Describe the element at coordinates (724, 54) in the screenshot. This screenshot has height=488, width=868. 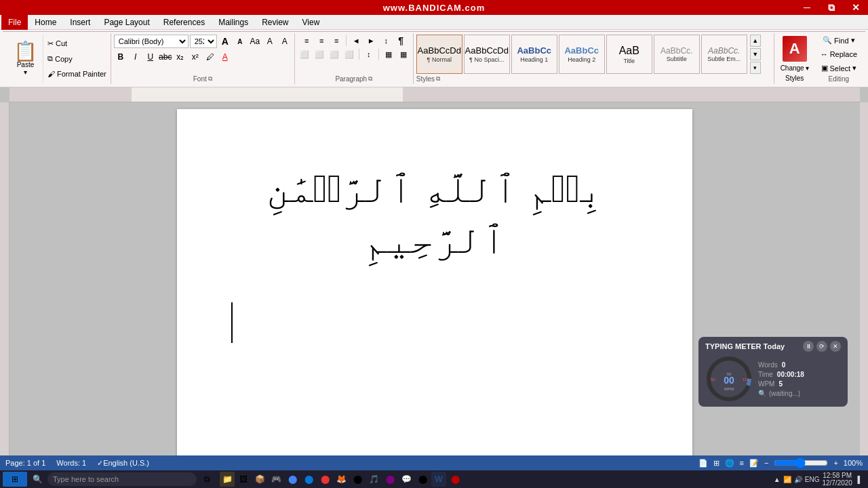
I see `style-subtle-emphasis: AaBbCc. Subtle Em...` at that location.